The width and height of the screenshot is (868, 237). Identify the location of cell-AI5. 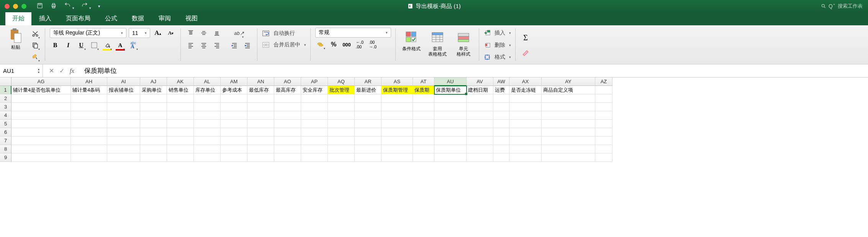
(124, 124).